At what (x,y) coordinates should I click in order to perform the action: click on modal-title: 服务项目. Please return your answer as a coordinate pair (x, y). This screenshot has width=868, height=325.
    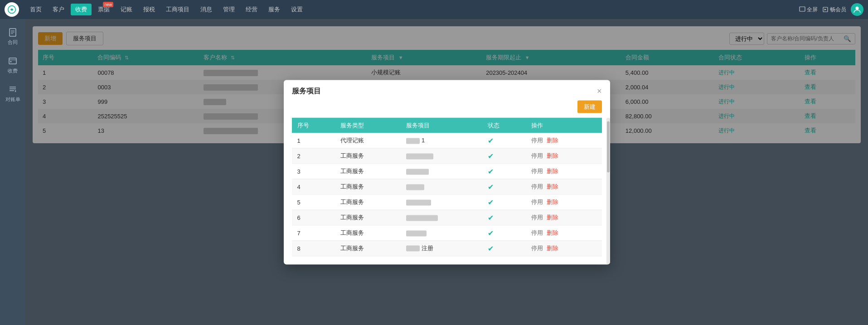
    Looking at the image, I should click on (306, 91).